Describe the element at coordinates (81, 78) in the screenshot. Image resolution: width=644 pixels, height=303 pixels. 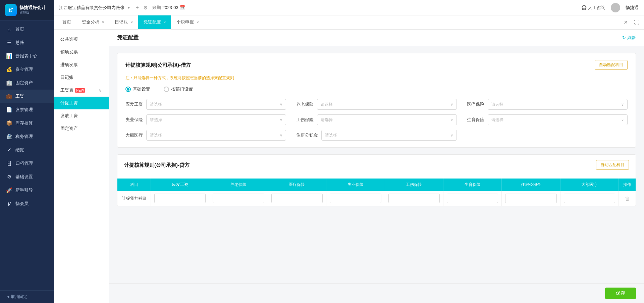
I see `sec-nav-journal: 日记账` at that location.